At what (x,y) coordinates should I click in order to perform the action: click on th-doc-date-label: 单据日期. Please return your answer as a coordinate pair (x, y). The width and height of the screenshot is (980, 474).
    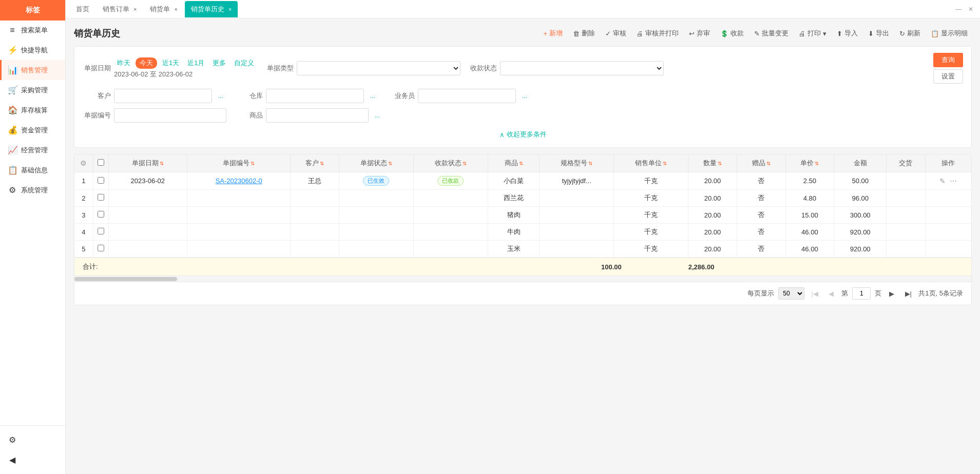
    Looking at the image, I should click on (145, 163).